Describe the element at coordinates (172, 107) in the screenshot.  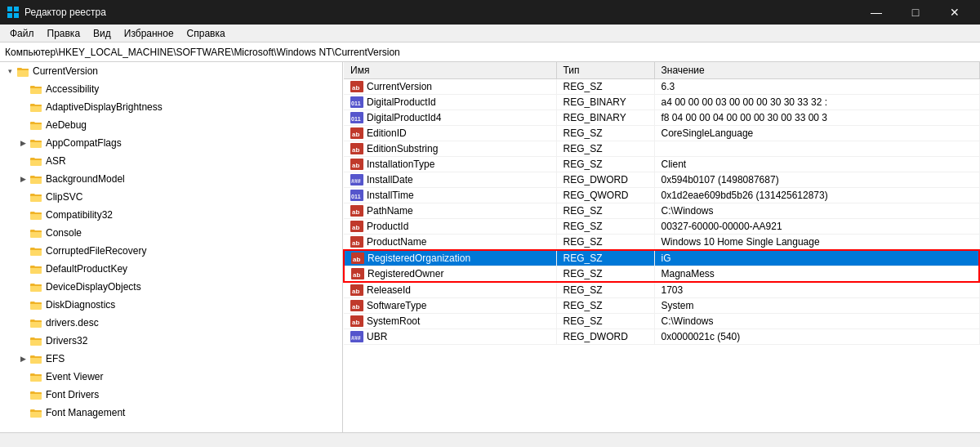
I see `tree-item-adaptivedisplaybrightness: AdaptiveDisplayBrightness` at that location.